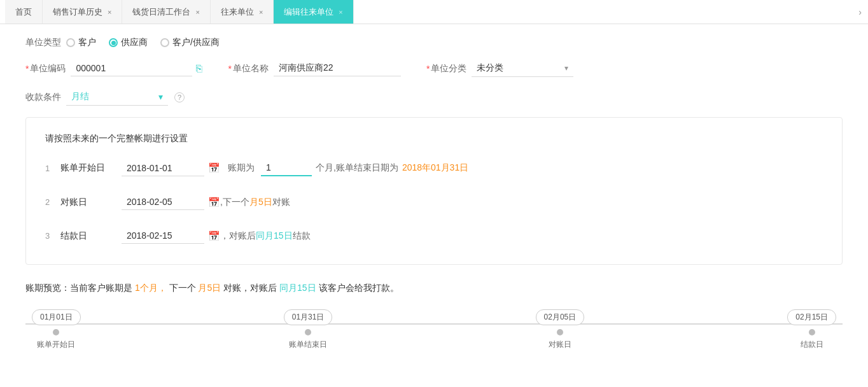 The height and width of the screenshot is (387, 868). Describe the element at coordinates (24, 12) in the screenshot. I see `tab-label-home: 首页` at that location.